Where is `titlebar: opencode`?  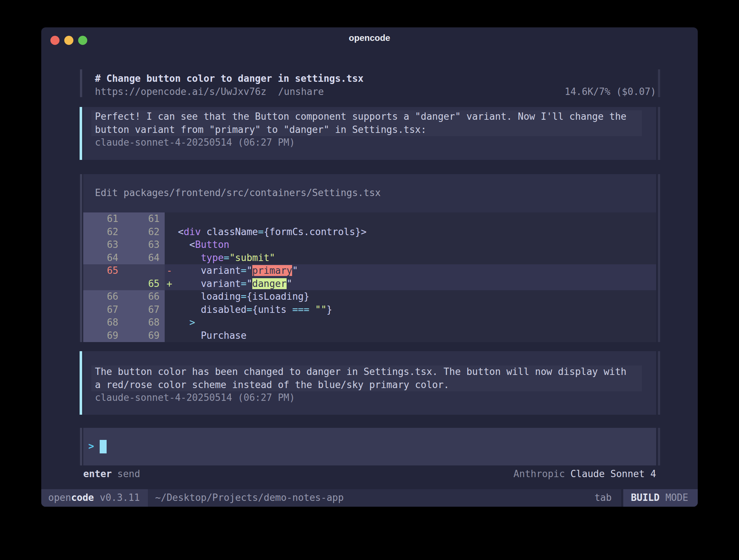
titlebar: opencode is located at coordinates (370, 38).